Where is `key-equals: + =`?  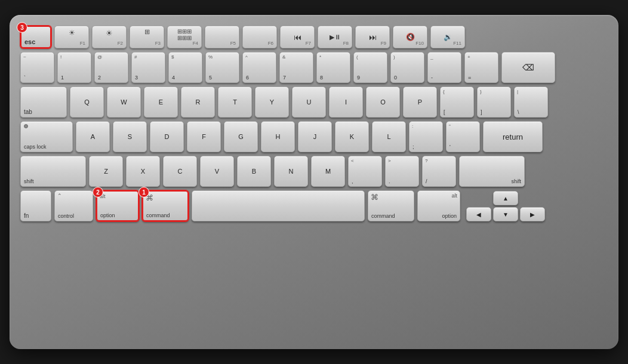 key-equals: + = is located at coordinates (481, 67).